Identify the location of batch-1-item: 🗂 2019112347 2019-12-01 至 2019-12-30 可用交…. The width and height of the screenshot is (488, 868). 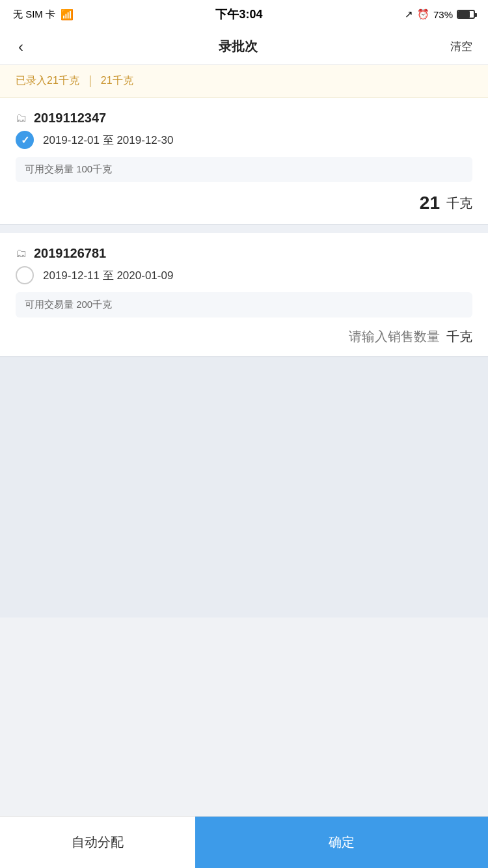
(244, 140).